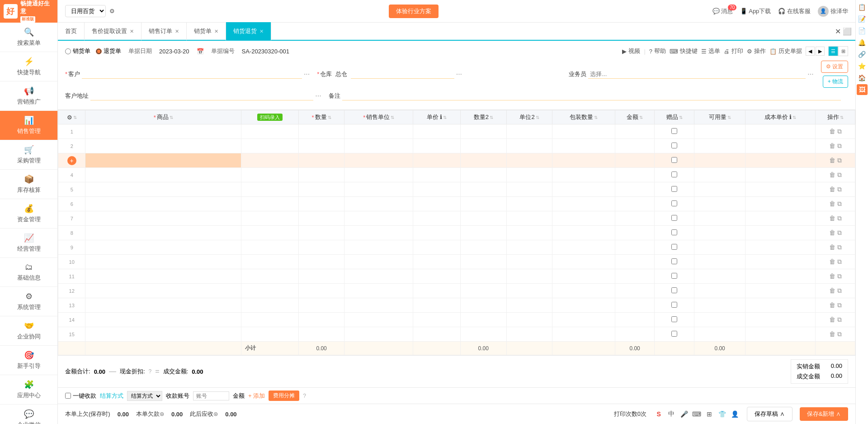 The image size is (868, 424). What do you see at coordinates (722, 414) in the screenshot?
I see `shirt-icon: 👕` at bounding box center [722, 414].